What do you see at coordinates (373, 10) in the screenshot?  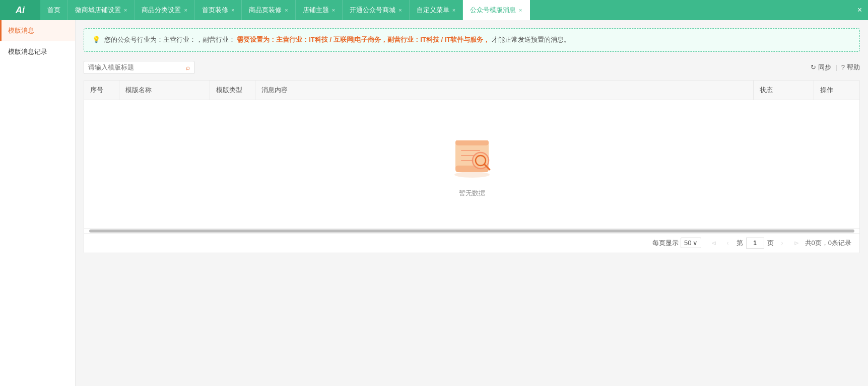 I see `nav-tab-label: 开通公众号商城` at bounding box center [373, 10].